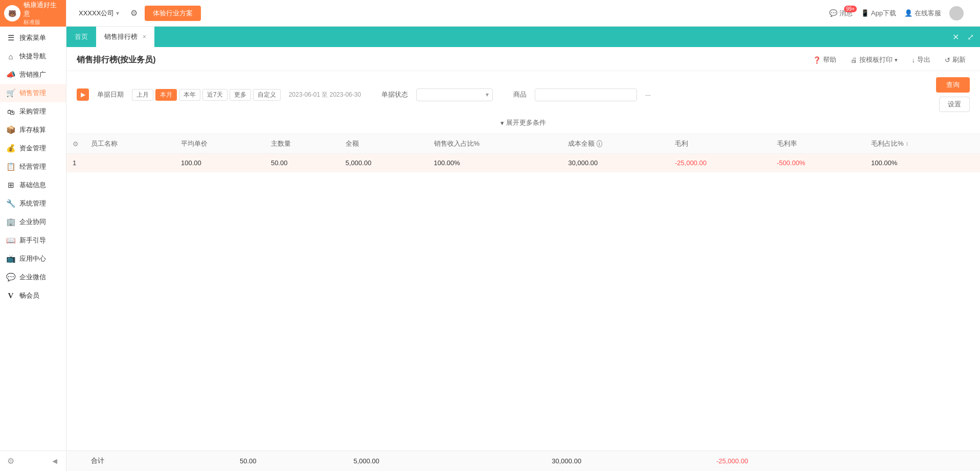  What do you see at coordinates (953, 85) in the screenshot?
I see `query-button: 查询` at bounding box center [953, 85].